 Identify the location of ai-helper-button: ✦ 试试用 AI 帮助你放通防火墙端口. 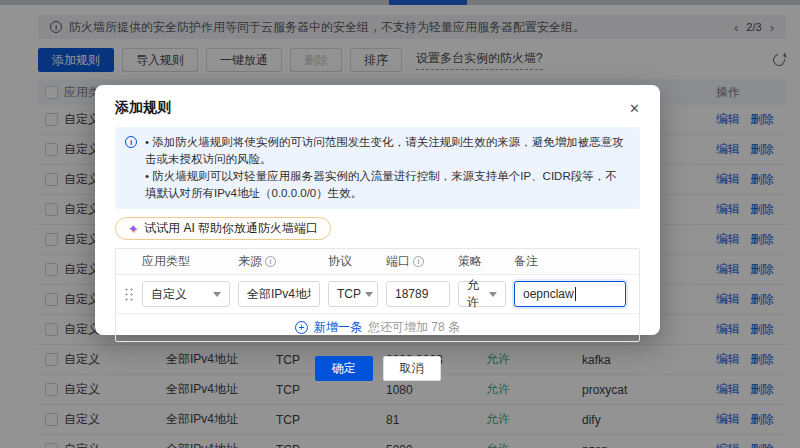
(223, 228).